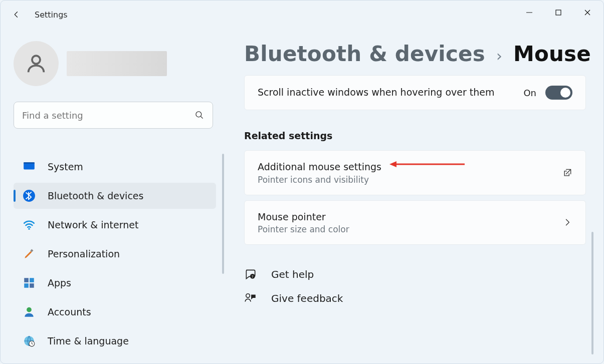 This screenshot has width=604, height=364. Describe the element at coordinates (419, 54) in the screenshot. I see `breadcrumb: Bluetooth & devices › Mouse` at that location.